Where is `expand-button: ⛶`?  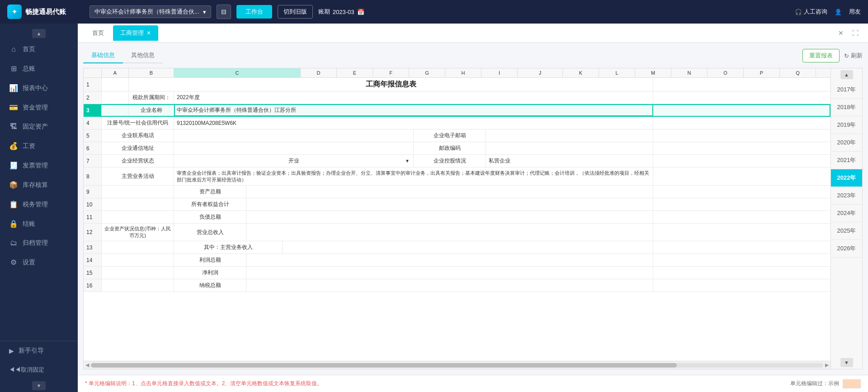
expand-button: ⛶ is located at coordinates (855, 33).